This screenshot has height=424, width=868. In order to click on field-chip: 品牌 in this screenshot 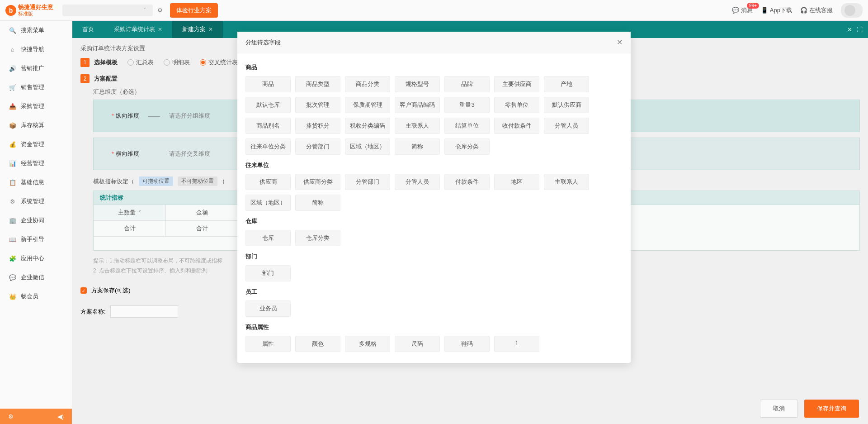, I will do `click(467, 84)`.